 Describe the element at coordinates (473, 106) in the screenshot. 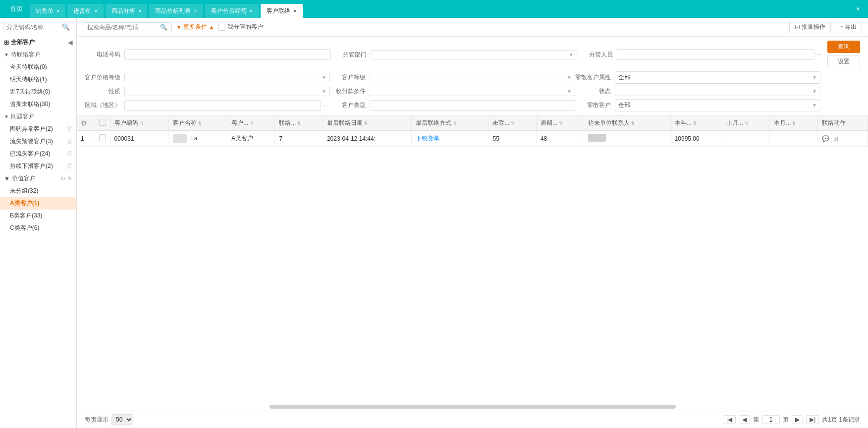

I see `cust-type-input` at that location.